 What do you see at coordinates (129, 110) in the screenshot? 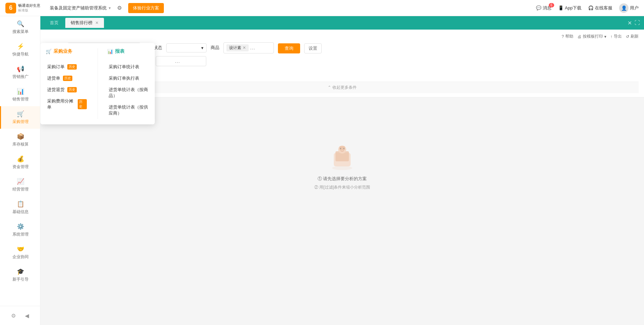
I see `menu-item-inbound-by-supplier: 进货单统计表（按供应商）` at bounding box center [129, 110].